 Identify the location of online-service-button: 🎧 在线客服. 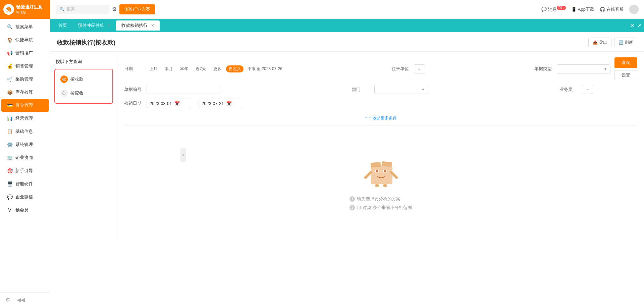
(612, 9).